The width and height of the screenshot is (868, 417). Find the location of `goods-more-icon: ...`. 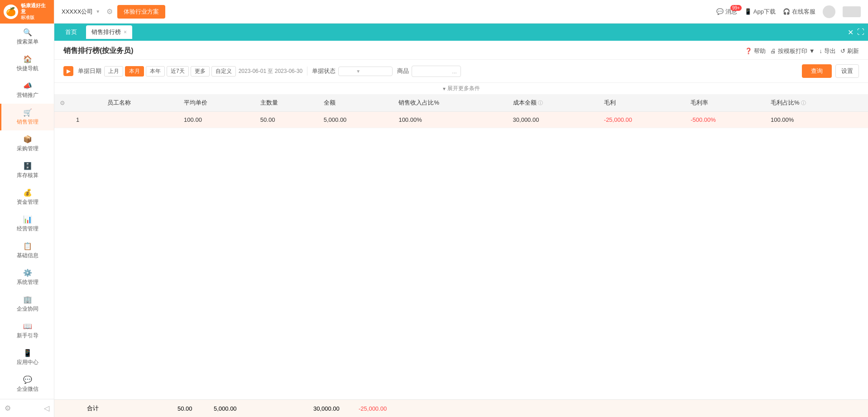

goods-more-icon: ... is located at coordinates (455, 72).